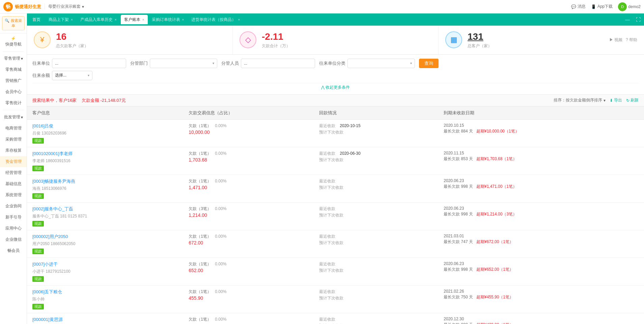 This screenshot has width=644, height=324. I want to click on overdue-link: 超期¥652.00（1笔）, so click(495, 269).